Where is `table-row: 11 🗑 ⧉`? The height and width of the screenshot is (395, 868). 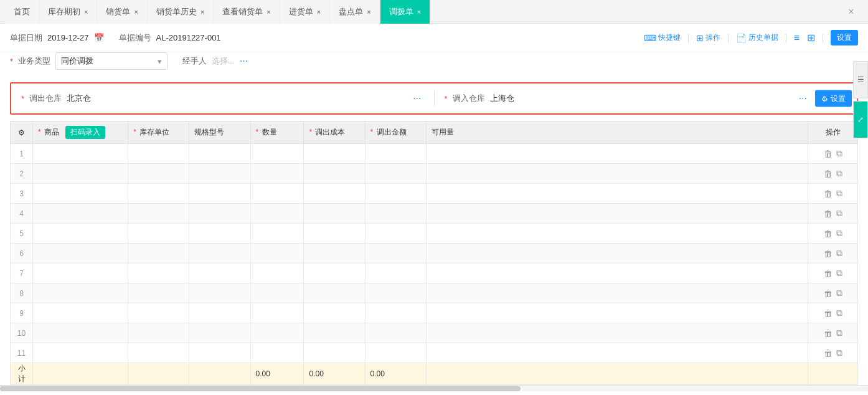 table-row: 11 🗑 ⧉ is located at coordinates (435, 353).